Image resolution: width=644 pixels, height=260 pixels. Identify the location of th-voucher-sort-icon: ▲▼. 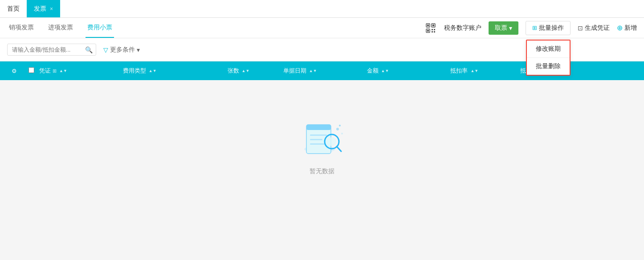
(63, 71).